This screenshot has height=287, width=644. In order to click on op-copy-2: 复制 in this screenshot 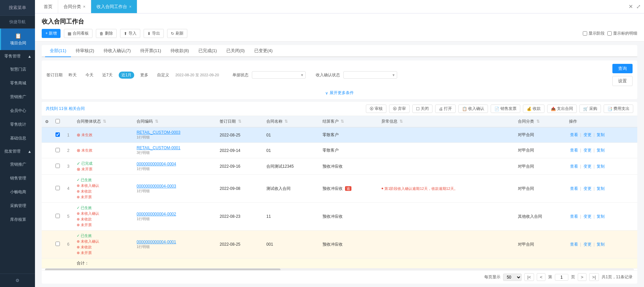, I will do `click(601, 150)`.